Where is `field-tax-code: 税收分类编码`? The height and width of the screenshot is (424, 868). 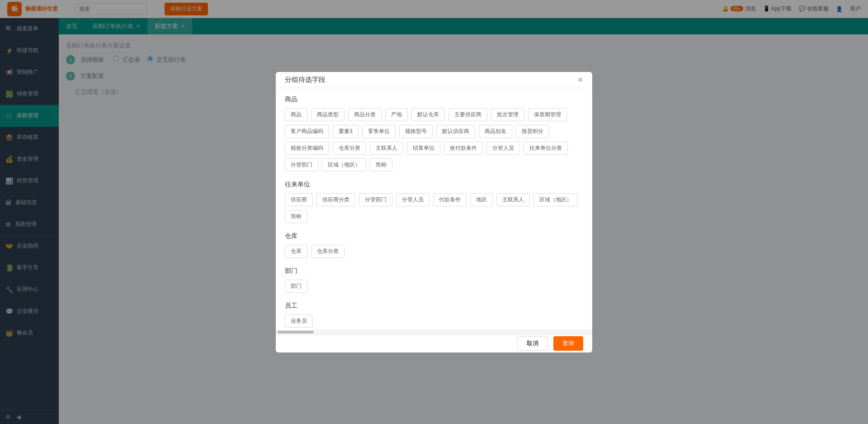 field-tax-code: 税收分类编码 is located at coordinates (307, 148).